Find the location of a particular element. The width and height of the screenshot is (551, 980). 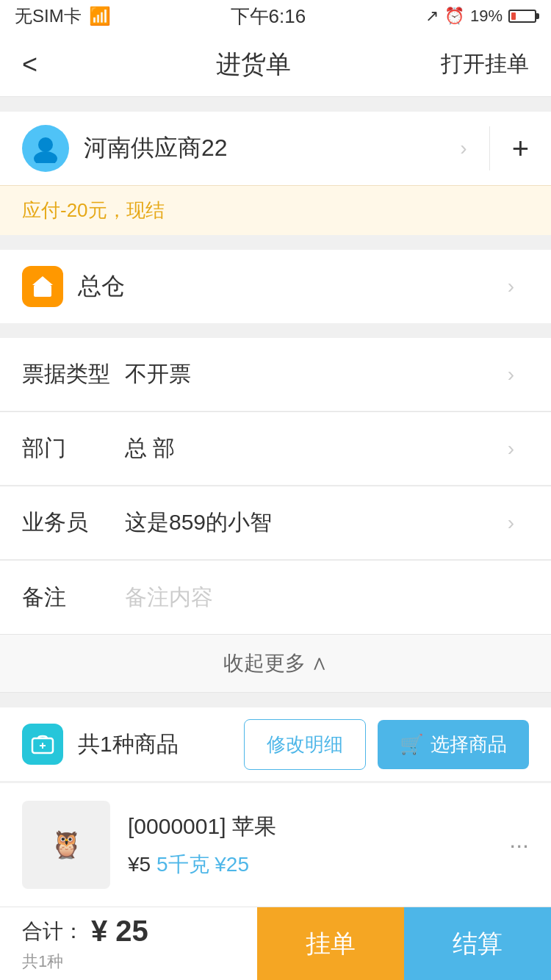

status-bar: 无SIM卡 📶 下午6:16 ↗ ⏰ 19% is located at coordinates (276, 16).